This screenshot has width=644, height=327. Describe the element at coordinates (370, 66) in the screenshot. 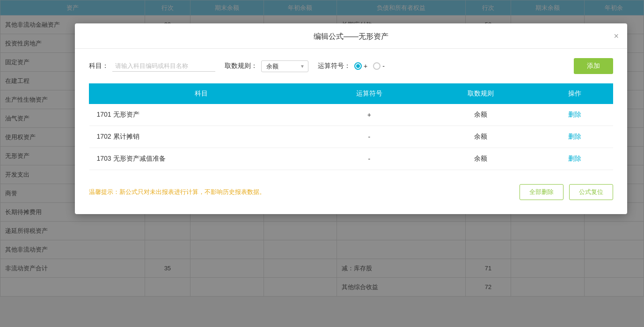

I see `operator-radio-group: + -` at that location.